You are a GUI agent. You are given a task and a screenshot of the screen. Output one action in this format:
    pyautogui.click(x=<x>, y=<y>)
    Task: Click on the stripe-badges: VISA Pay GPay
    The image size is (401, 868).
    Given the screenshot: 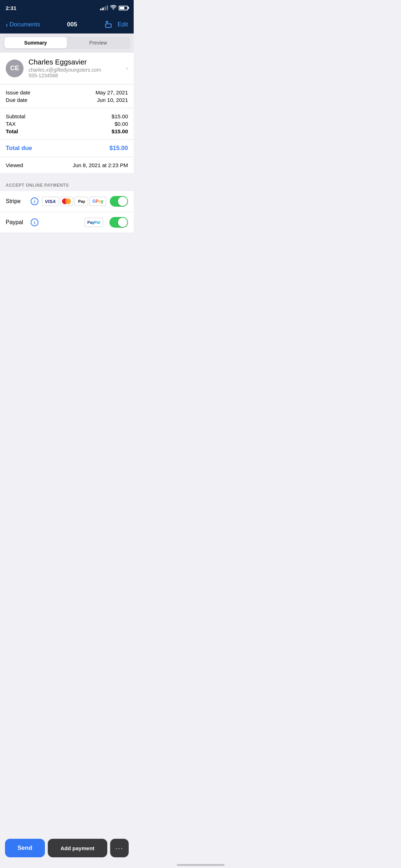 What is the action you would take?
    pyautogui.click(x=74, y=201)
    